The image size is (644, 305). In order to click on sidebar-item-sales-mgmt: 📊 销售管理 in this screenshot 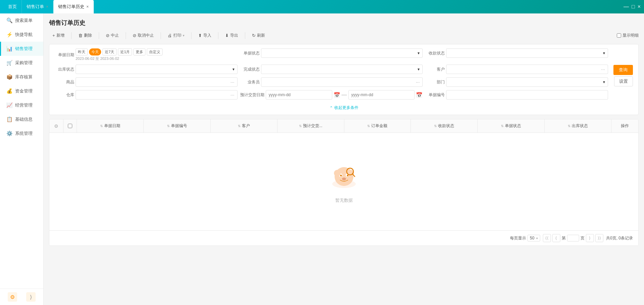, I will do `click(22, 49)`.